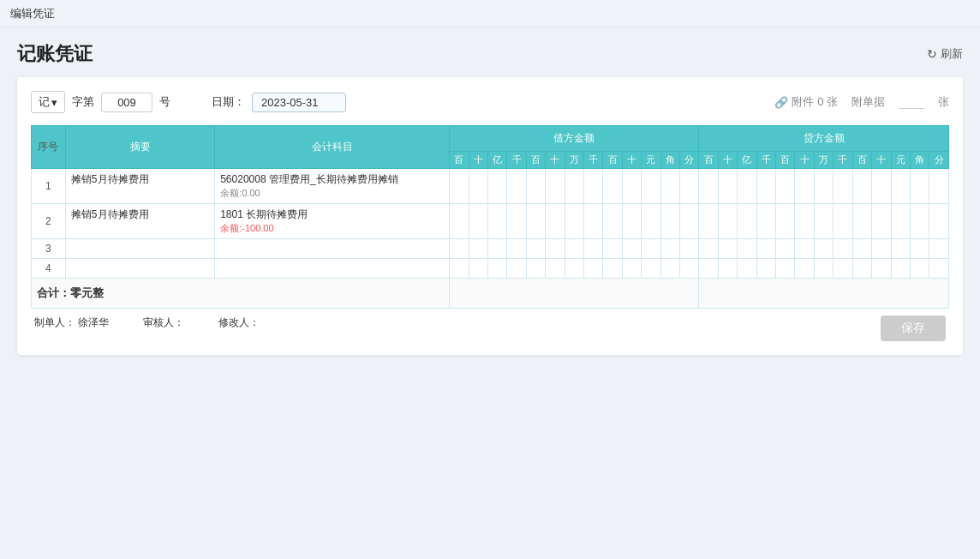 The image size is (980, 559). What do you see at coordinates (332, 249) in the screenshot?
I see `account-cell` at bounding box center [332, 249].